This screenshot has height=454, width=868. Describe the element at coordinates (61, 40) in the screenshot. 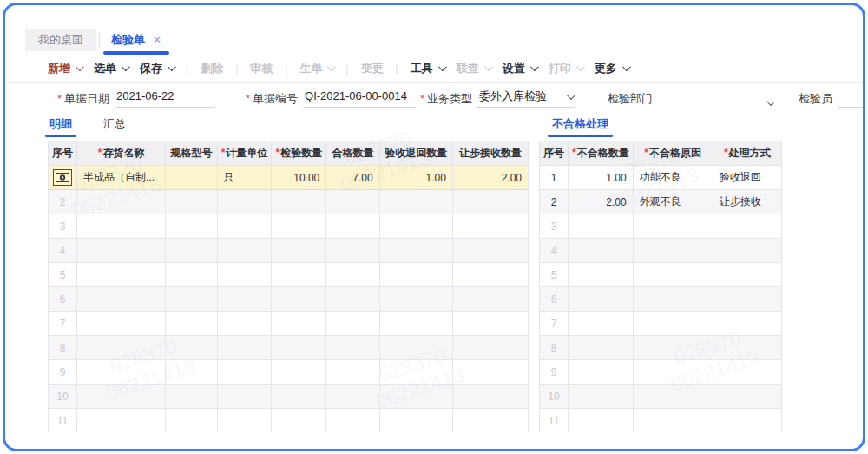

I see `tab-my-desktop: 我的桌面` at that location.